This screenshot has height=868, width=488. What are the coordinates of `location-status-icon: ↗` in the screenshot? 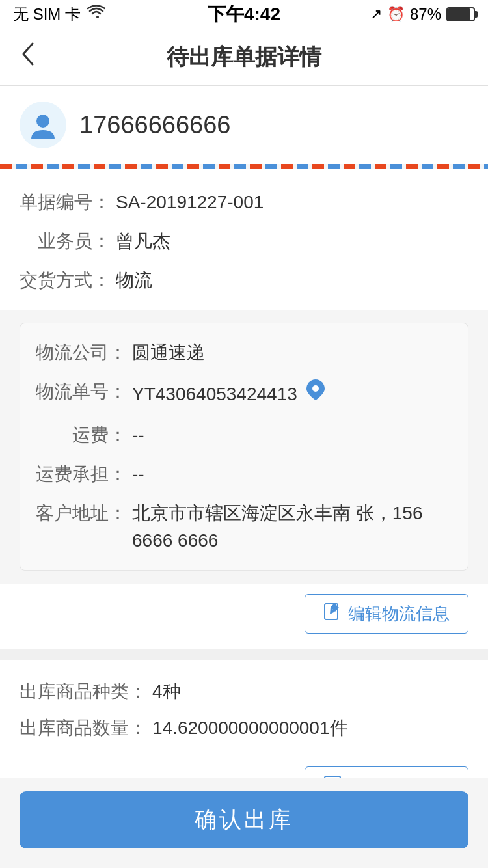 It's located at (376, 14).